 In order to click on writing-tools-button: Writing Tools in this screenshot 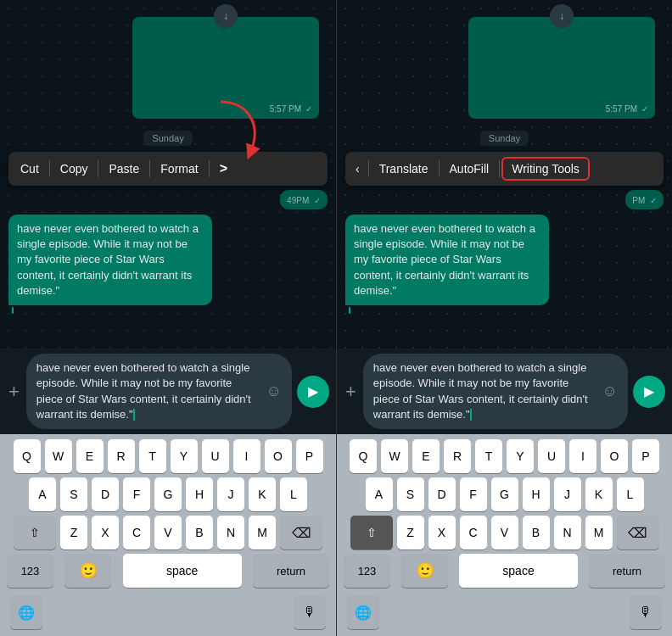, I will do `click(546, 169)`.